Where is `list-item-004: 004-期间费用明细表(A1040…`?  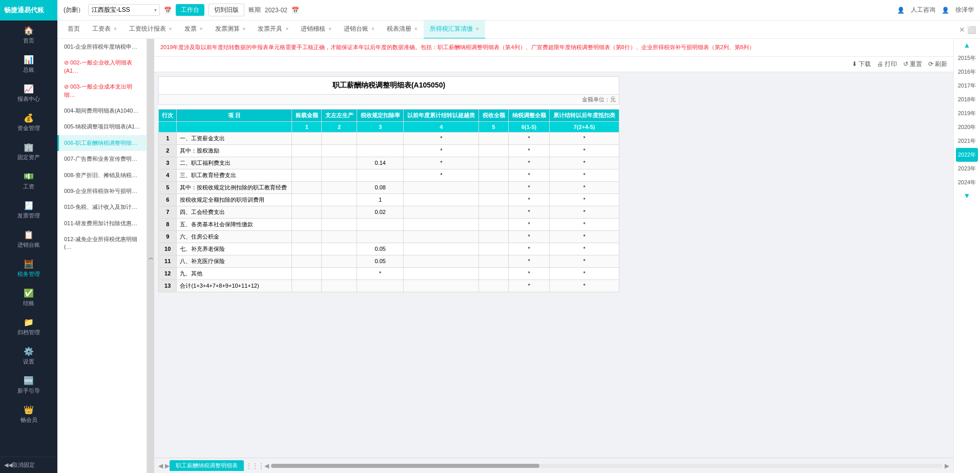 list-item-004: 004-期间费用明细表(A1040… is located at coordinates (102, 111).